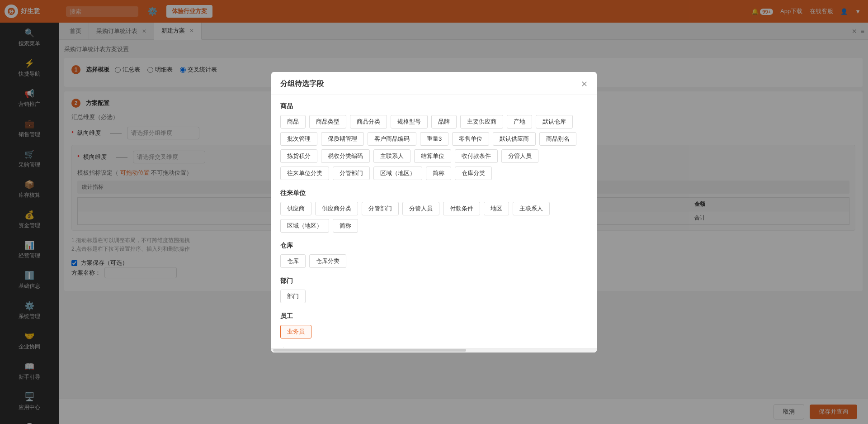  I want to click on field-tag: 部门, so click(293, 296).